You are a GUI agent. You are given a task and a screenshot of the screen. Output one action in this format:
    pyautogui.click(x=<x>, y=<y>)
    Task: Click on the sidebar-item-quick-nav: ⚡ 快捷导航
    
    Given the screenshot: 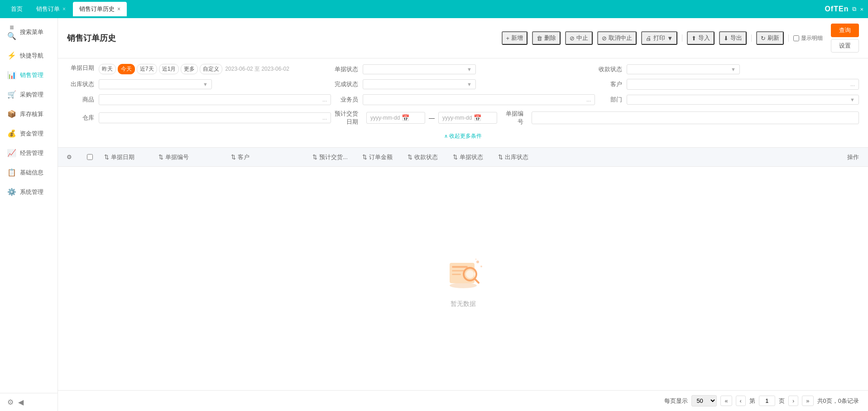 What is the action you would take?
    pyautogui.click(x=29, y=55)
    